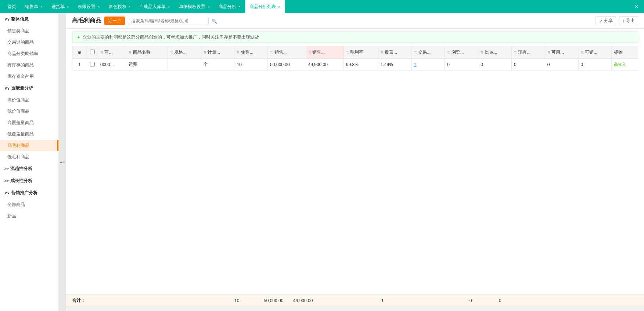  What do you see at coordinates (395, 53) in the screenshot?
I see `col-header-coverage: ⇅ 覆盖...` at bounding box center [395, 53].